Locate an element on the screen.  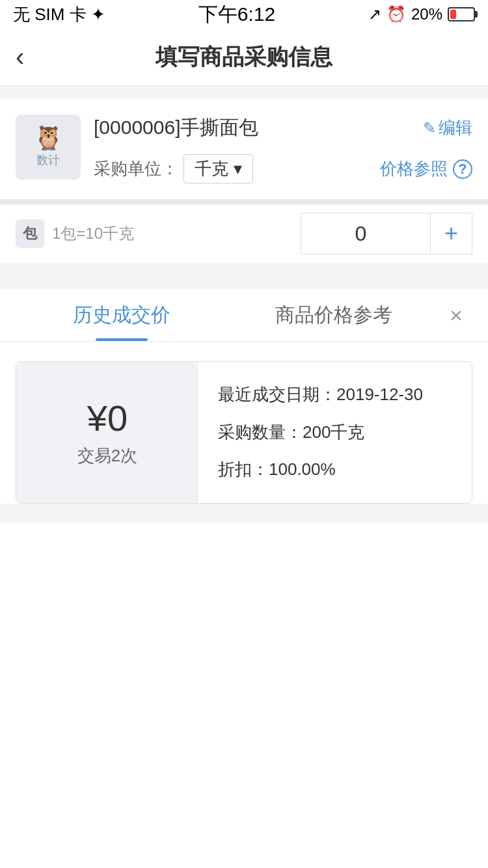
price-card-right: 最近成交日期：2019-12-30 采购数量：200千克 折扣：100.00% is located at coordinates (335, 432).